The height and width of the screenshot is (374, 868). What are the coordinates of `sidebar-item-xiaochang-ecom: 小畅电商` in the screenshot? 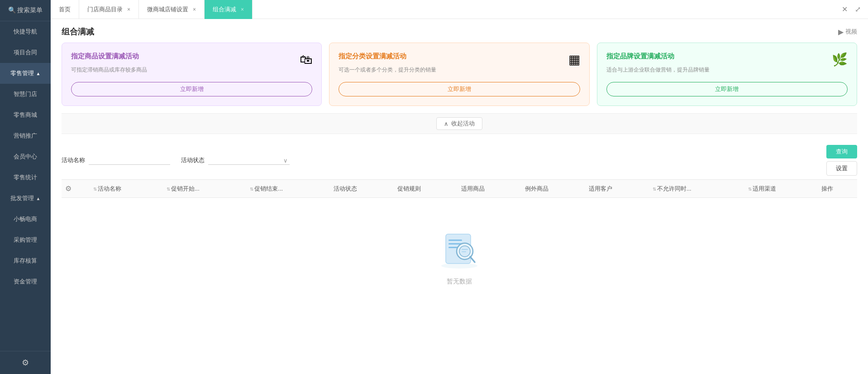 It's located at (25, 219).